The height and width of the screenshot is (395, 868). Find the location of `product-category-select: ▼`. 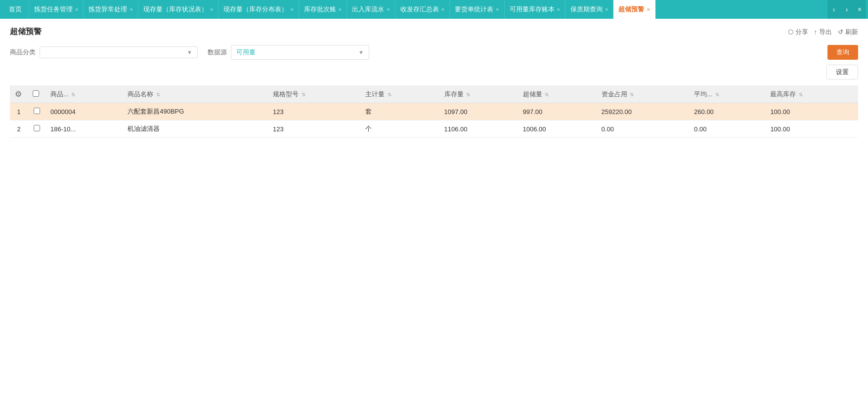

product-category-select: ▼ is located at coordinates (119, 52).